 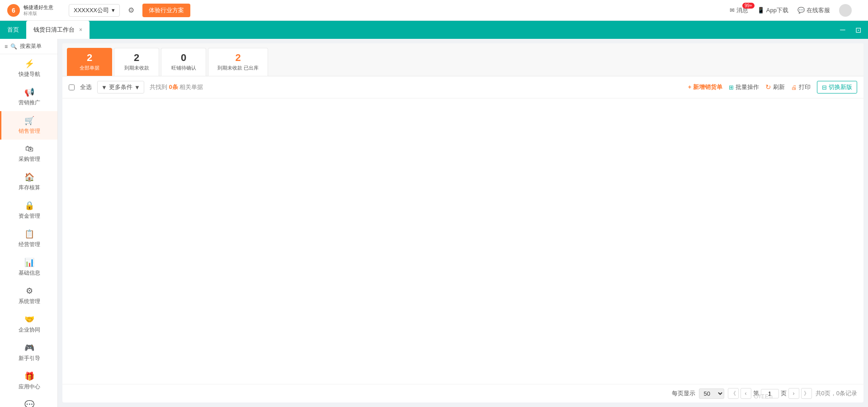 What do you see at coordinates (773, 10) in the screenshot?
I see `app-download-button: 📱 App下载` at bounding box center [773, 10].